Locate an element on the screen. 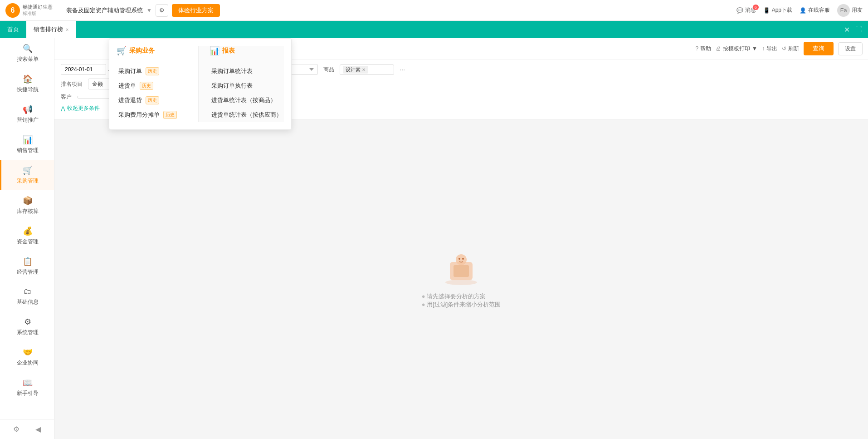  sidebar-icon-finance: 💰 is located at coordinates (28, 231).